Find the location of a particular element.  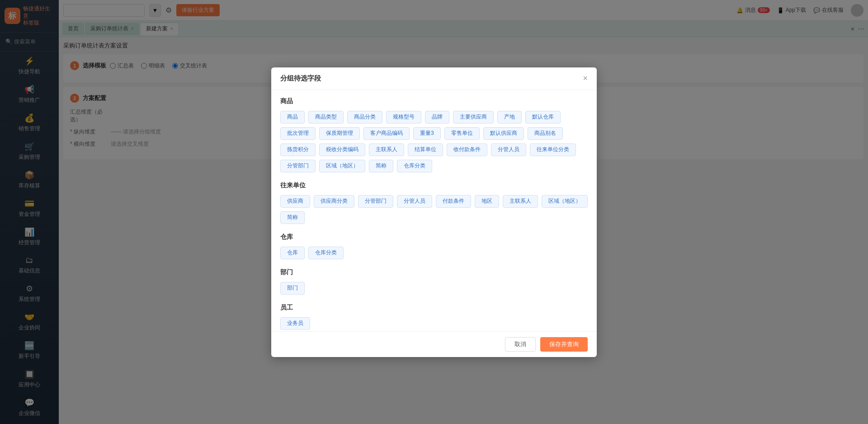

field-tags-partner: 供应商供应商分类分管部门分管人员付款条件地区主联系人区域（地区）简称 is located at coordinates (434, 210).